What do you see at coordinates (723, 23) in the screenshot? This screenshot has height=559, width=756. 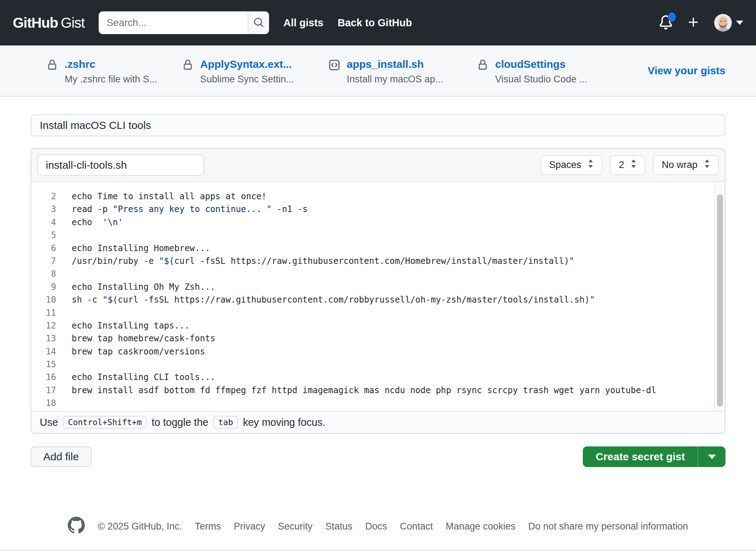 I see `avatar` at bounding box center [723, 23].